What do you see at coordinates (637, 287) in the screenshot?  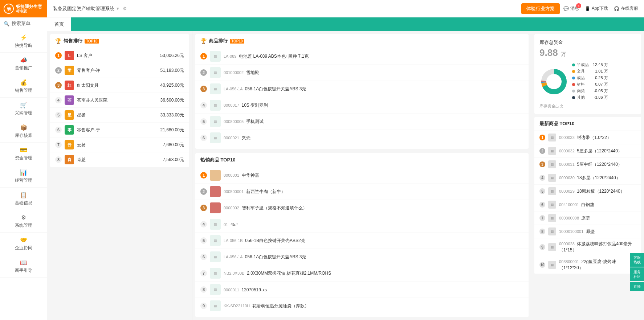 I see `cs-live: 直播` at bounding box center [637, 287].